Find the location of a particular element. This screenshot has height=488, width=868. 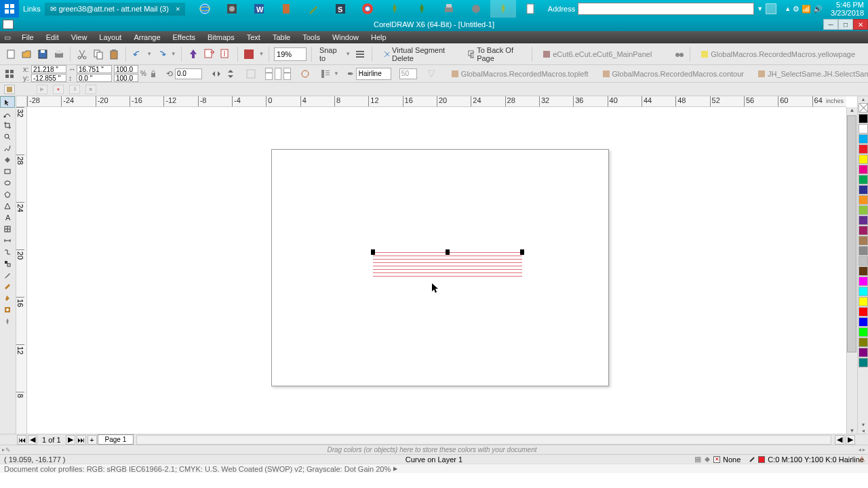

open-button is located at coordinates (27, 54).